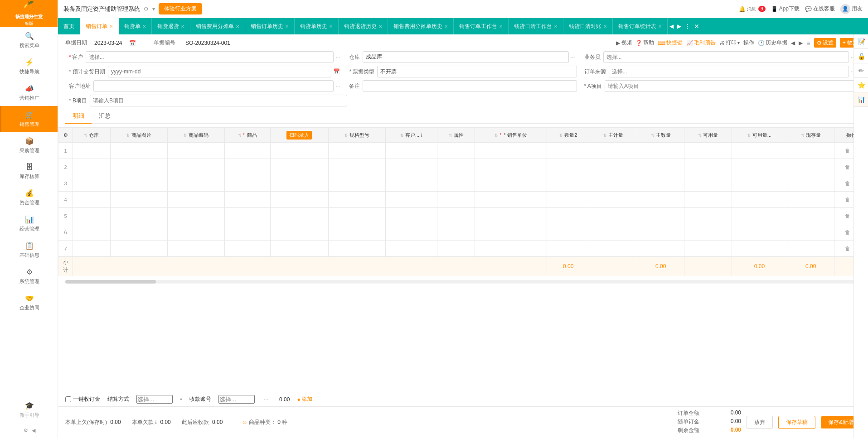 The image size is (868, 438). What do you see at coordinates (808, 43) in the screenshot?
I see `grid-view-btn: ≡` at bounding box center [808, 43].